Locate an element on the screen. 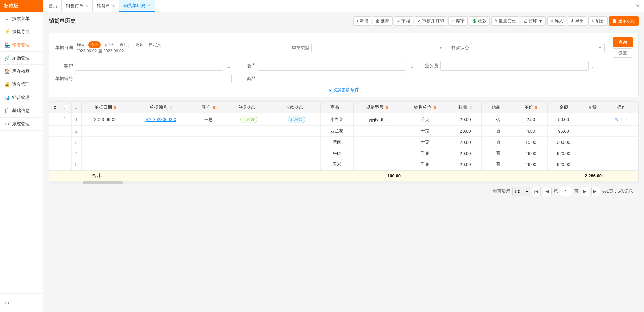 This screenshot has height=312, width=644. cell-action is located at coordinates (621, 142).